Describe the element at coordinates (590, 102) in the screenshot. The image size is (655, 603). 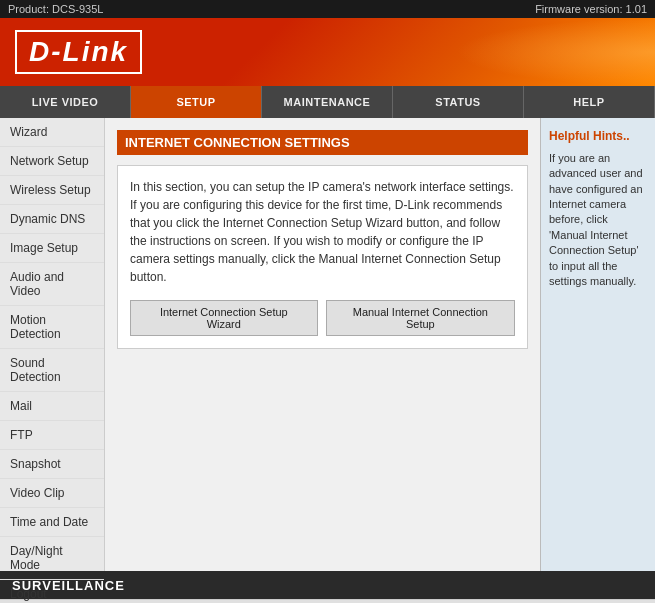
I see `nav-help: HELP` at that location.